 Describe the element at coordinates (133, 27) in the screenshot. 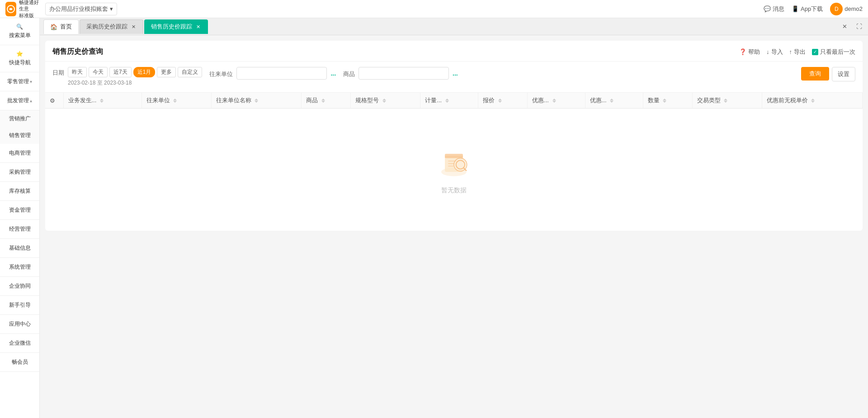

I see `tab-close-purchase: ✕` at that location.